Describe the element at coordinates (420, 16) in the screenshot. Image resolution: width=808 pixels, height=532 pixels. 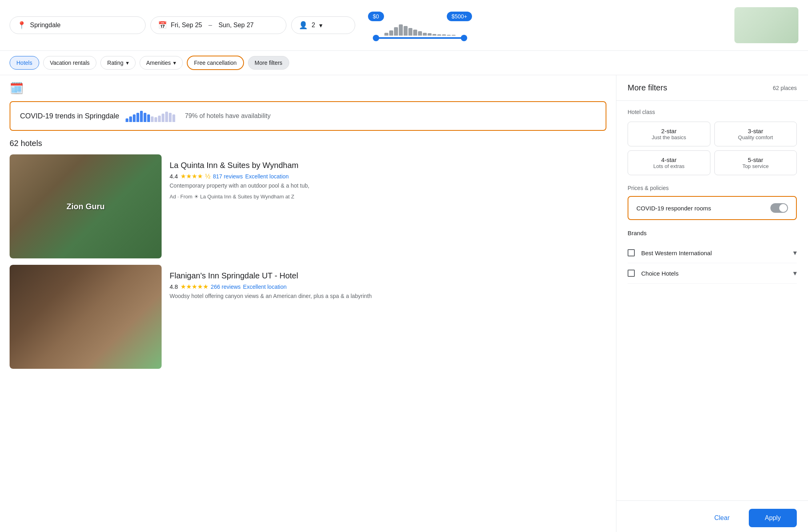
I see `price-labels: $0 $500+` at that location.